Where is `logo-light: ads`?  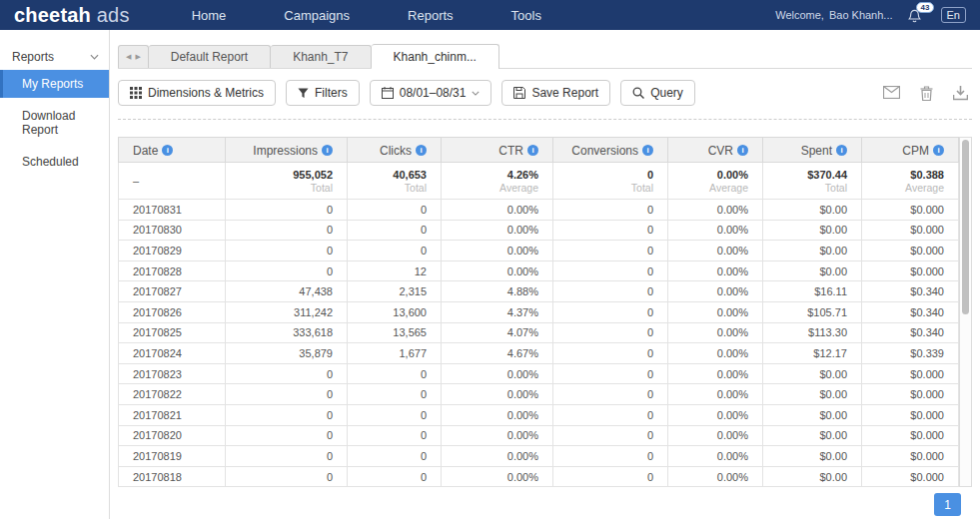
logo-light: ads is located at coordinates (114, 15).